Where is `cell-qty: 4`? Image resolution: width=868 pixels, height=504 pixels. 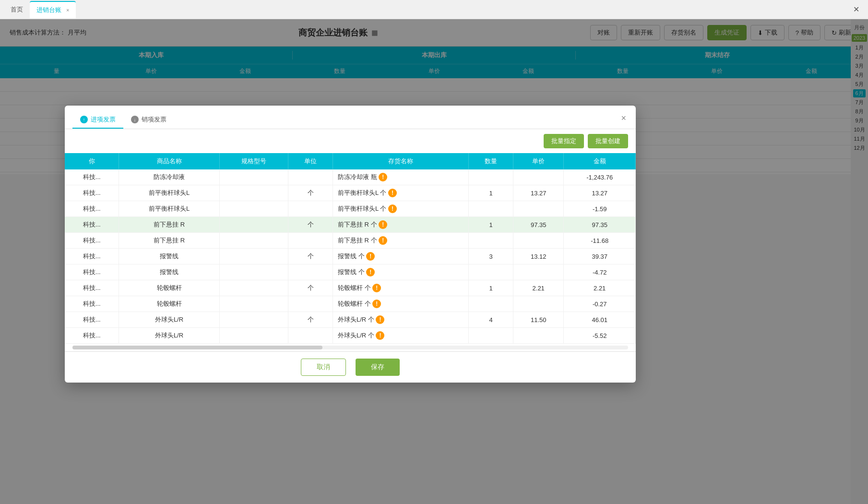 cell-qty: 4 is located at coordinates (491, 320).